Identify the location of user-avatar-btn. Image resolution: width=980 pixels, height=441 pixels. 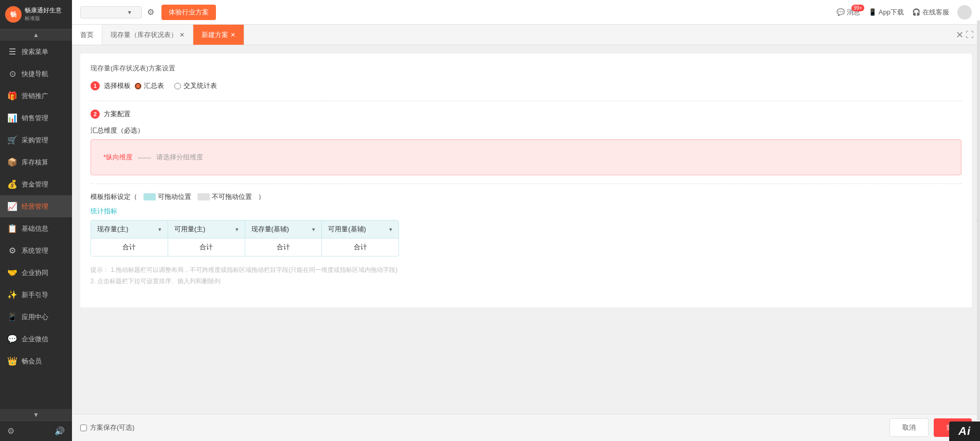
(965, 12).